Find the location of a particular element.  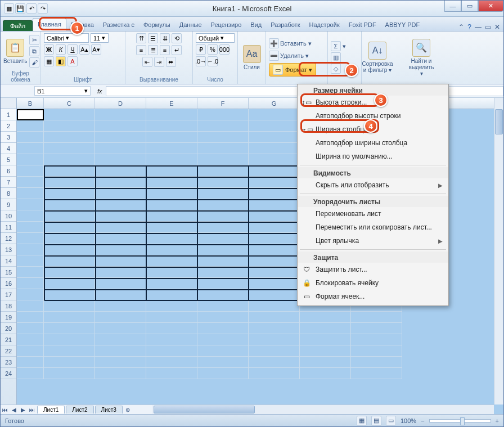

styles-button: Аа Стили is located at coordinates (252, 57).